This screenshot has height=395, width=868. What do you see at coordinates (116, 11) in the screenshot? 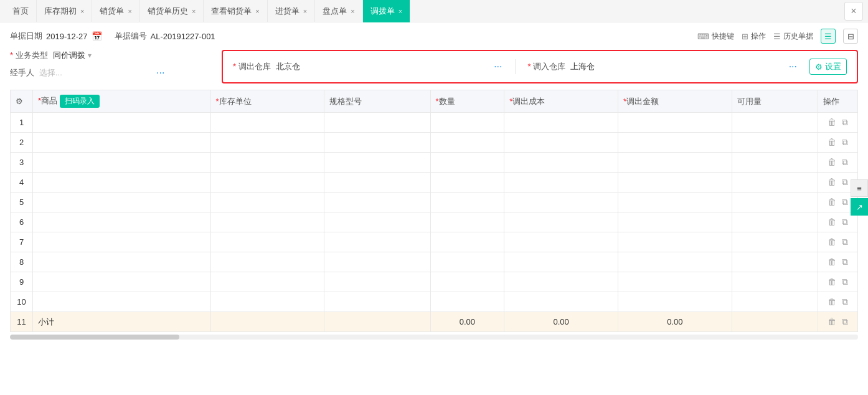
I see `tab-sales-order: 销货单 ×` at bounding box center [116, 11].